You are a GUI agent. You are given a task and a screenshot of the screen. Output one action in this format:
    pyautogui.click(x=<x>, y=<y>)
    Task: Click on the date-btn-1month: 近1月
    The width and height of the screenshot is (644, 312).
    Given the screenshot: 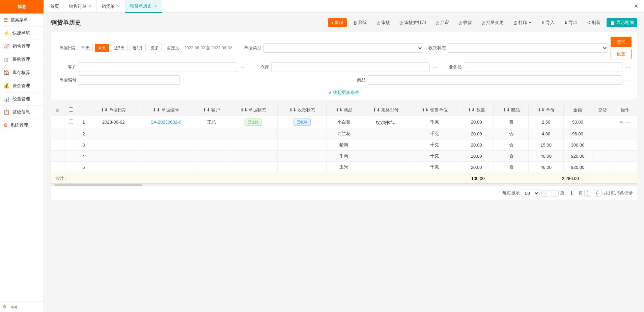 What is the action you would take?
    pyautogui.click(x=138, y=48)
    